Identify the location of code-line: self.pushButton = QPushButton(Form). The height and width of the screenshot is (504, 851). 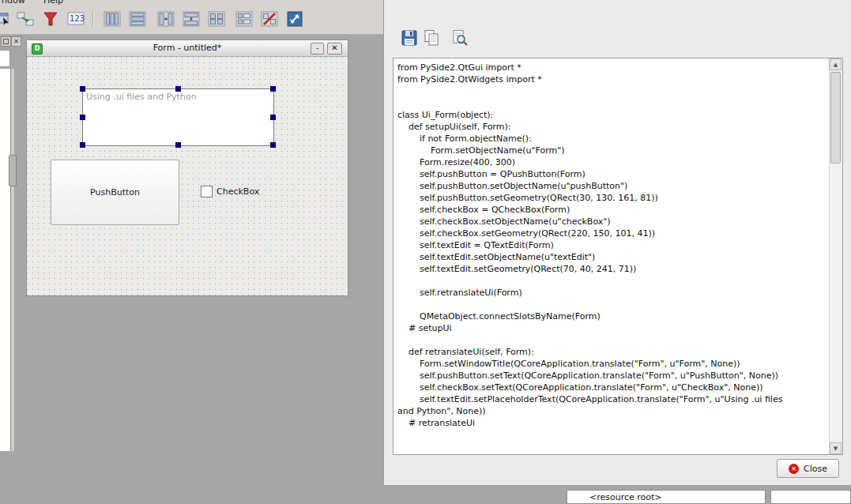
(613, 174).